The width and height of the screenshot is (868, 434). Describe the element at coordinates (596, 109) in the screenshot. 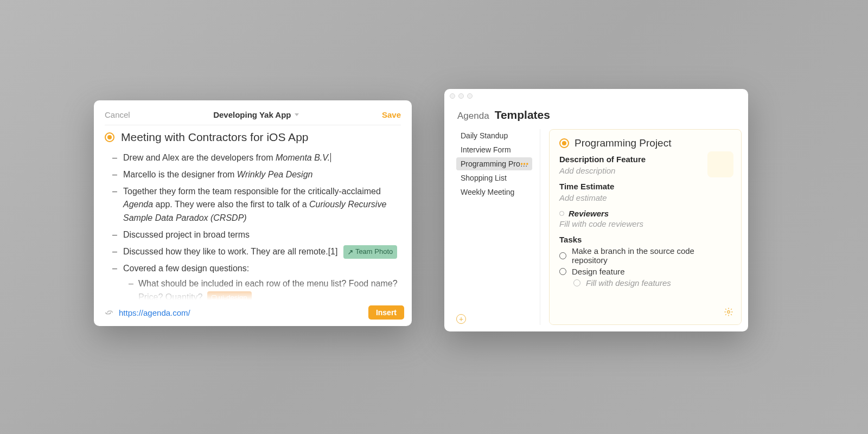

I see `templates-header: Agenda Templates` at that location.